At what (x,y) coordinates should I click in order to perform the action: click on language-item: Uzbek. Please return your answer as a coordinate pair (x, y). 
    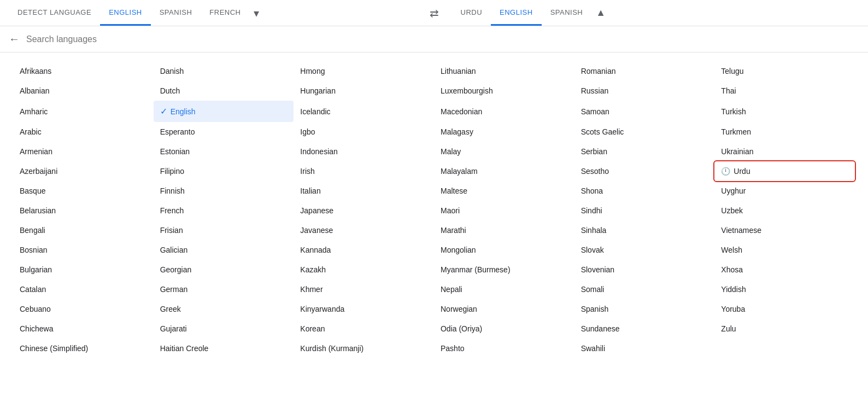
    Looking at the image, I should click on (785, 211).